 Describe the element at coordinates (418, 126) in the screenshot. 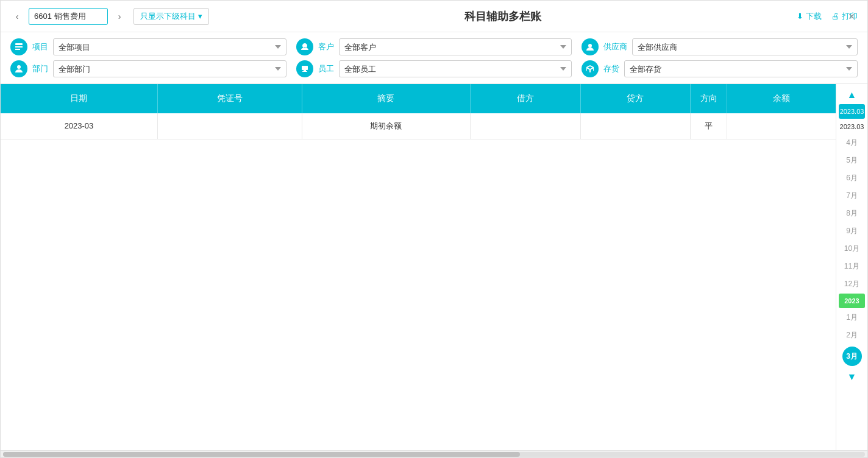

I see `table-row: 2023-03 期初余额 平` at that location.